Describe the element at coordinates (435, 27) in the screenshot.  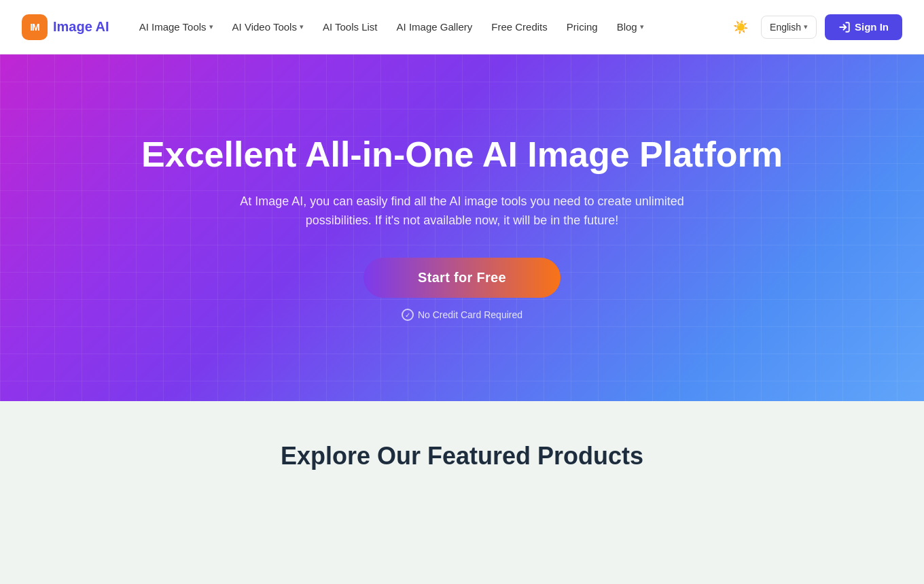
I see `nav-item-ai-image-gallery: AI Image Gallery` at that location.